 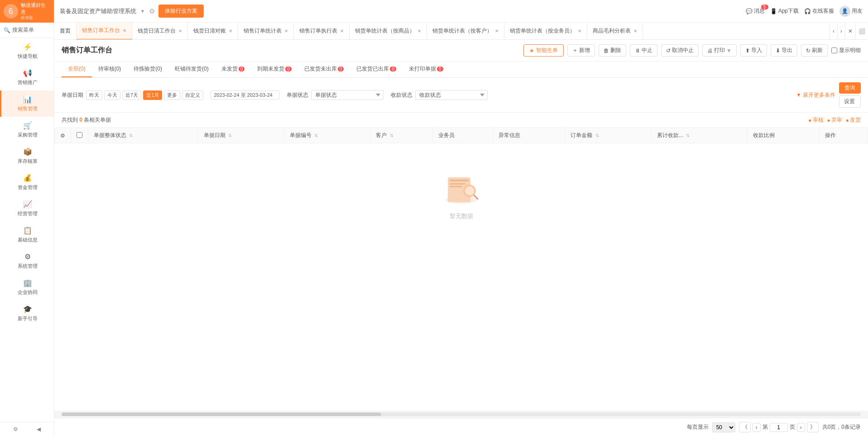 I want to click on date-btn-custom: 自定义, so click(x=193, y=95).